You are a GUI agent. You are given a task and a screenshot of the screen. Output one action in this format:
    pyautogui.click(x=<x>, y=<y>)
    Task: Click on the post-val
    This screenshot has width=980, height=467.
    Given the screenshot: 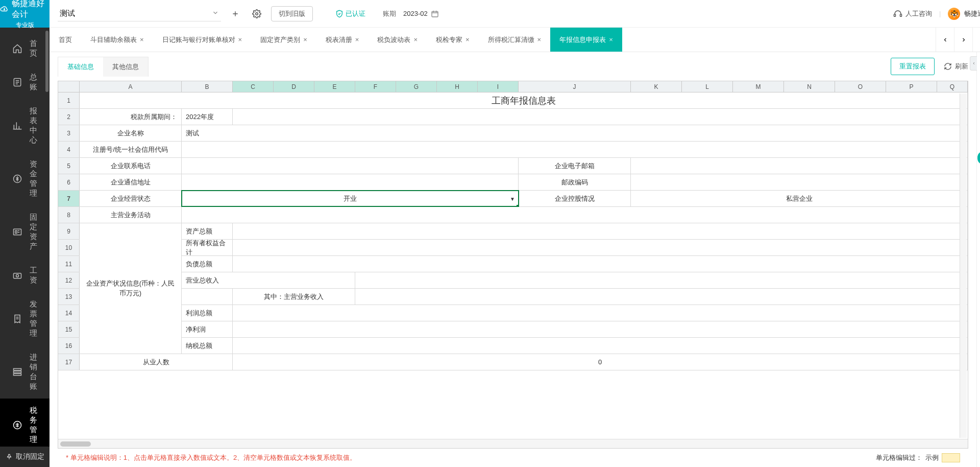 What is the action you would take?
    pyautogui.click(x=799, y=182)
    